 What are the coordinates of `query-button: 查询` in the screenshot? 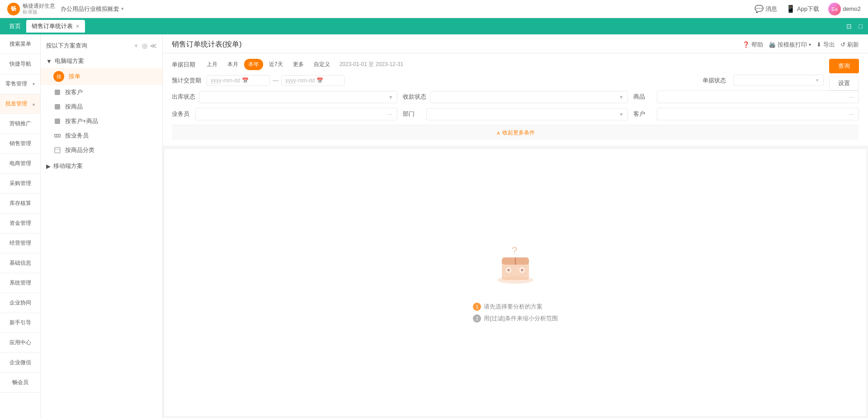 It's located at (844, 66).